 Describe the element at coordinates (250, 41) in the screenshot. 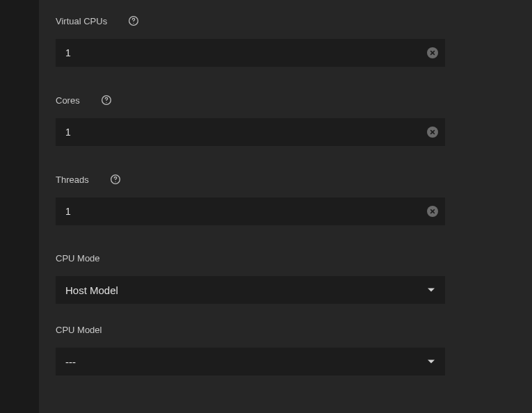

I see `field-virtual-cpus: Virtual CPUs` at that location.